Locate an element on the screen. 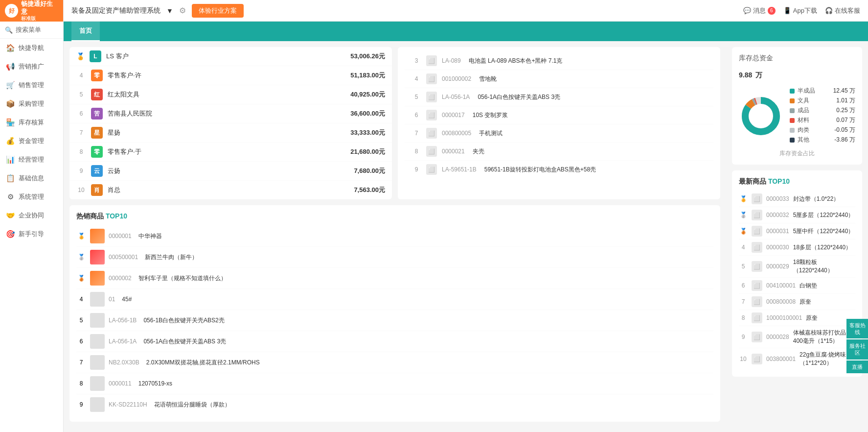  sidebar-item-system: ⚙ 系统管理 is located at coordinates (31, 197).